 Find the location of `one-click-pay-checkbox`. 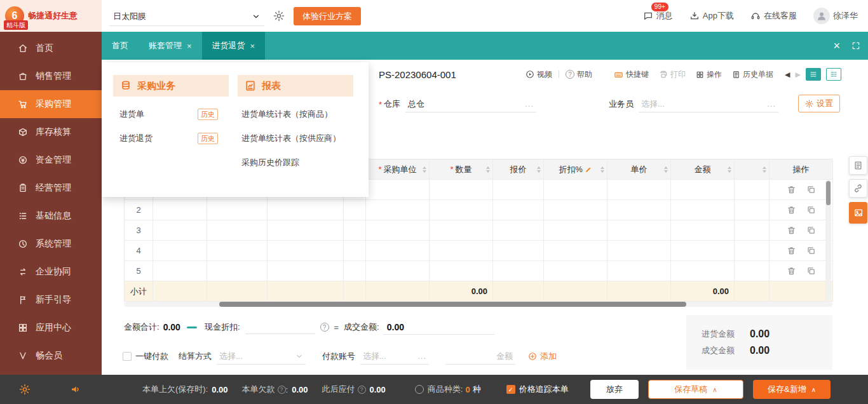

one-click-pay-checkbox is located at coordinates (127, 356).